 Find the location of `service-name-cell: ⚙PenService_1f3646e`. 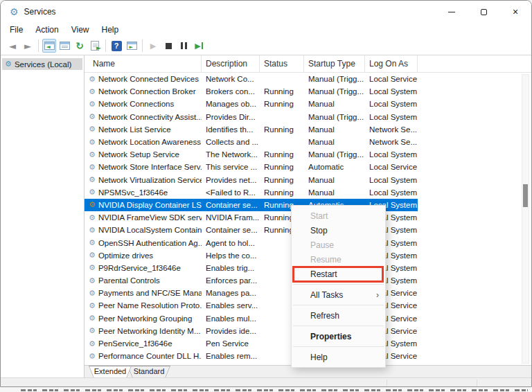

service-name-cell: ⚙PenService_1f3646e is located at coordinates (143, 344).